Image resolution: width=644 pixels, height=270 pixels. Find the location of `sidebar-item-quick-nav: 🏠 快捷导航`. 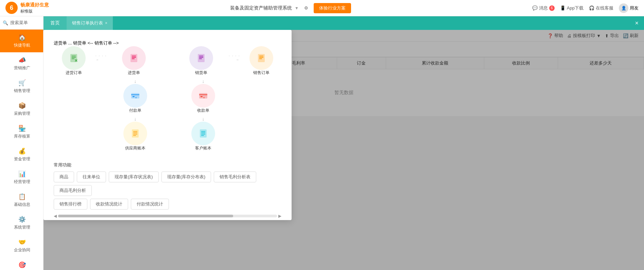

sidebar-item-quick-nav: 🏠 快捷导航 is located at coordinates (22, 41).